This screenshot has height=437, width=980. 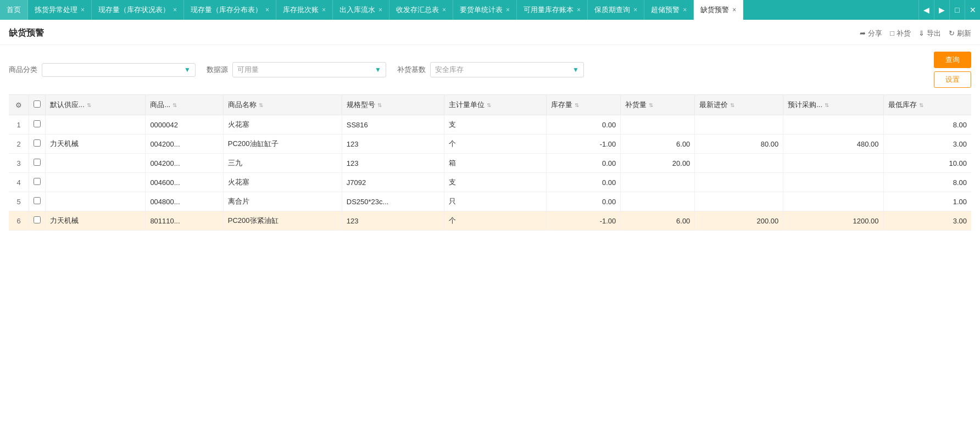 What do you see at coordinates (393, 125) in the screenshot?
I see `row-spec-cell: SS816` at bounding box center [393, 125].